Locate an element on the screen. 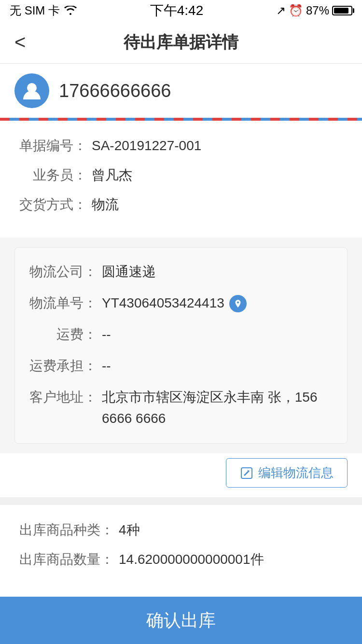 This screenshot has width=362, height=644. page-title: 待出库单据详情 is located at coordinates (181, 42).